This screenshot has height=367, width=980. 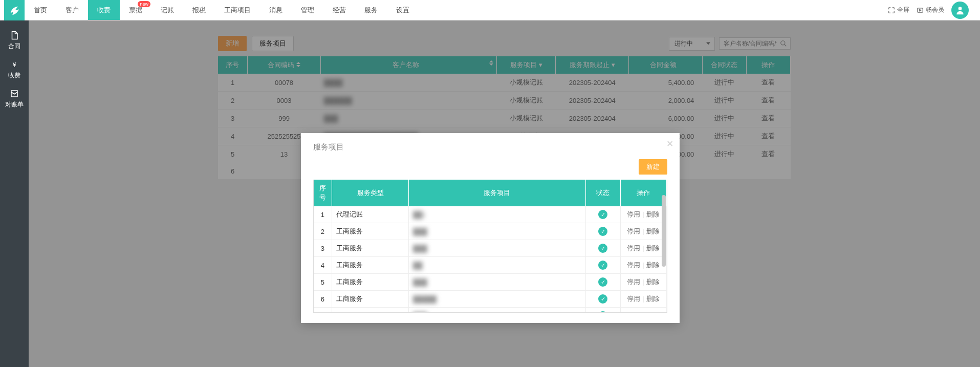 I want to click on topnav-item-1: 客户, so click(x=72, y=10).